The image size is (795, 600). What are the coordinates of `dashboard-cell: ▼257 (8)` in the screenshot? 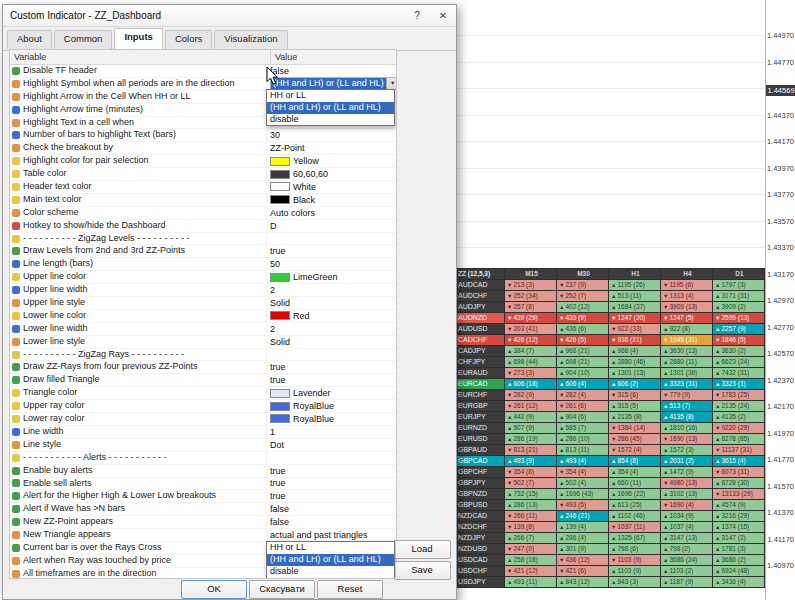 It's located at (530, 307).